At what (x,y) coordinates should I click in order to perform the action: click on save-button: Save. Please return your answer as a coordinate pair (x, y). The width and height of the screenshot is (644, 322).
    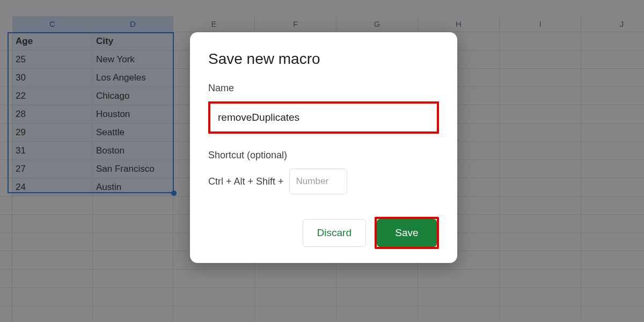
    Looking at the image, I should click on (407, 233).